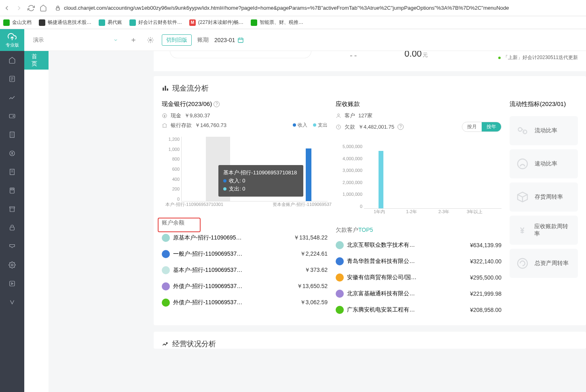 This screenshot has height=392, width=586. Describe the element at coordinates (65, 23) in the screenshot. I see `bookmark-item: 畅捷通信息技术股…` at that location.